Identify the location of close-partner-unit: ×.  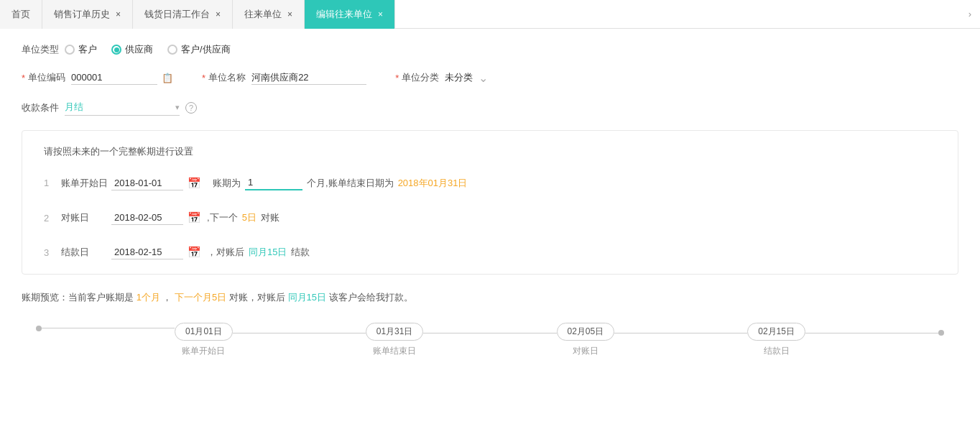
(290, 14).